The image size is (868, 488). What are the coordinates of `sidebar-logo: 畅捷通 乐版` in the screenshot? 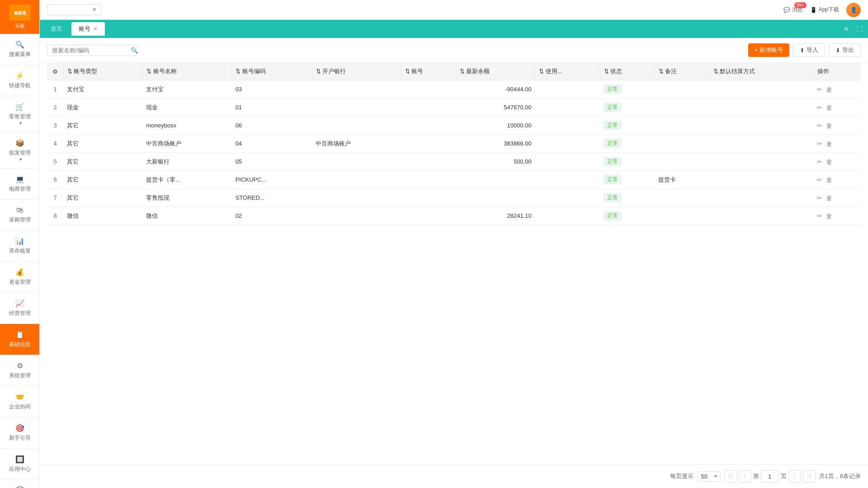 It's located at (20, 17).